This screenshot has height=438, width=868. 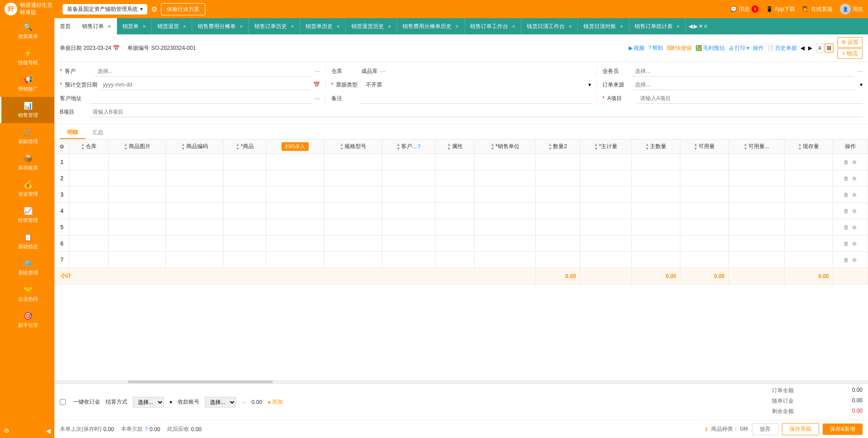 I want to click on info-icon2: ?, so click(x=146, y=429).